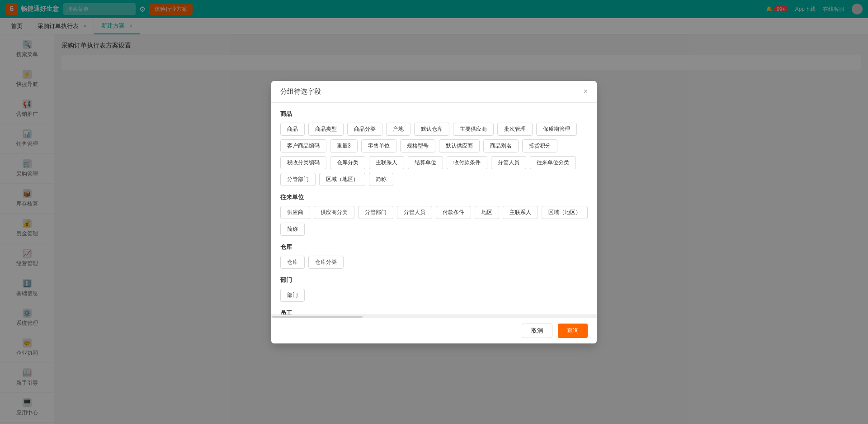 The height and width of the screenshot is (424, 868). Describe the element at coordinates (303, 163) in the screenshot. I see `field-tag: 税收分类编码` at that location.